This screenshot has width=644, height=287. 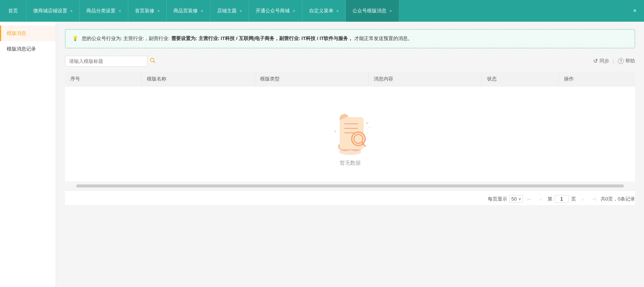 I want to click on top-nav: 首页微商城店铺设置×商品分类设置×首页装修×商品页装修×店铺主题×开通公众号商城…, so click(x=322, y=11).